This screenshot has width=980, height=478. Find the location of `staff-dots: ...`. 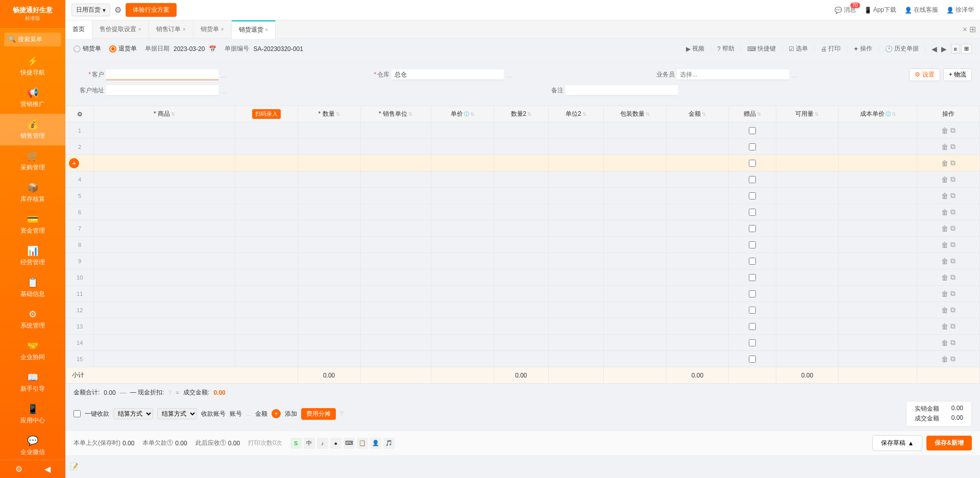

staff-dots: ... is located at coordinates (794, 75).